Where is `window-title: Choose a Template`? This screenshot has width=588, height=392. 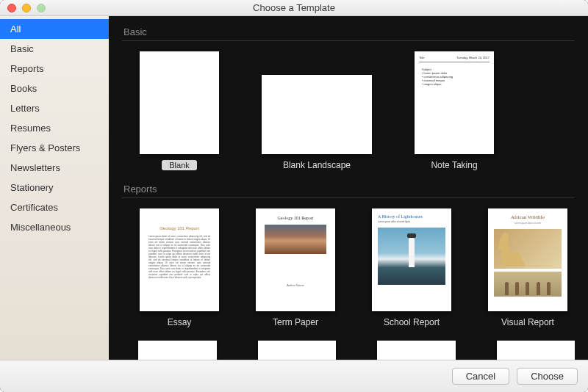 window-title: Choose a Template is located at coordinates (294, 7).